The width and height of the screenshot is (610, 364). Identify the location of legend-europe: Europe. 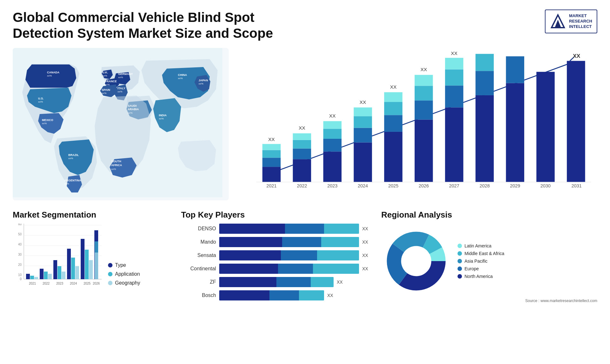
(481, 269).